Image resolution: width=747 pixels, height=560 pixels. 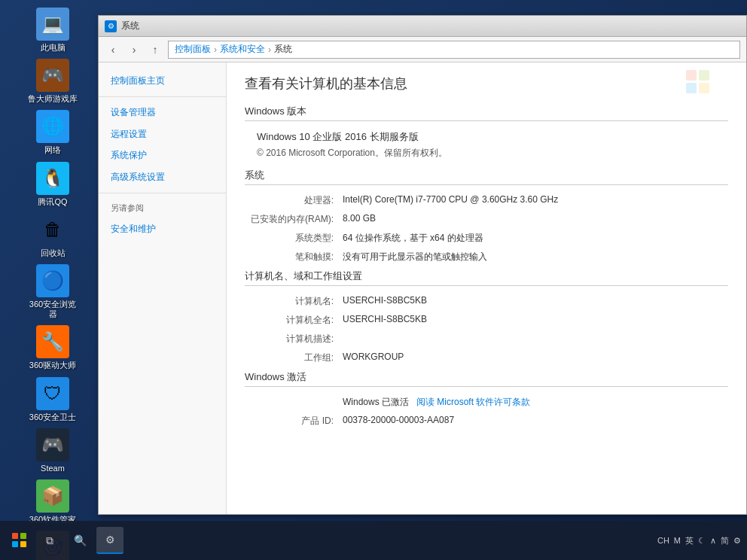 I want to click on tray-jian: 简, so click(x=724, y=540).